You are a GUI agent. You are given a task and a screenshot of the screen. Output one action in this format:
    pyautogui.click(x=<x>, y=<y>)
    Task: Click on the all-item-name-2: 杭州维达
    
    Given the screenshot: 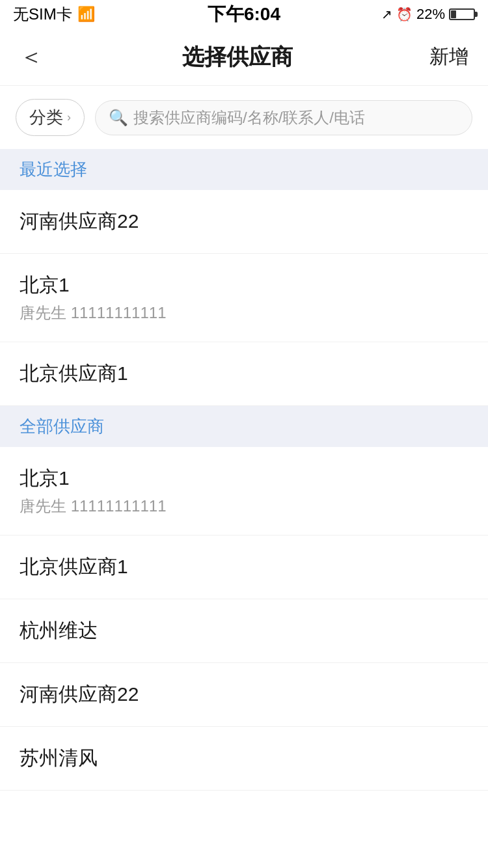 What is the action you would take?
    pyautogui.click(x=244, y=631)
    